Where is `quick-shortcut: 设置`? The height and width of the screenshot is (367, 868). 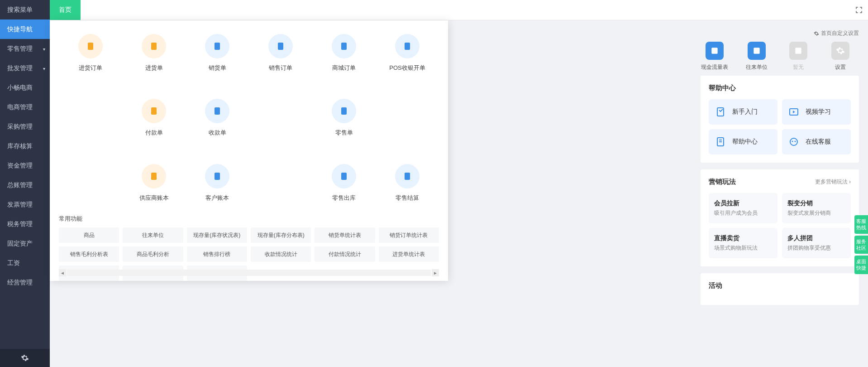 quick-shortcut: 设置 is located at coordinates (841, 56).